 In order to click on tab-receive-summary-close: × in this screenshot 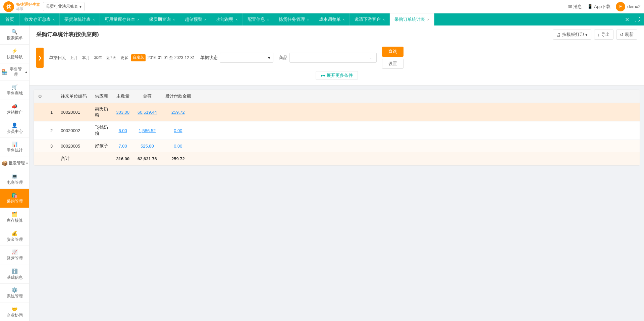, I will do `click(54, 19)`.